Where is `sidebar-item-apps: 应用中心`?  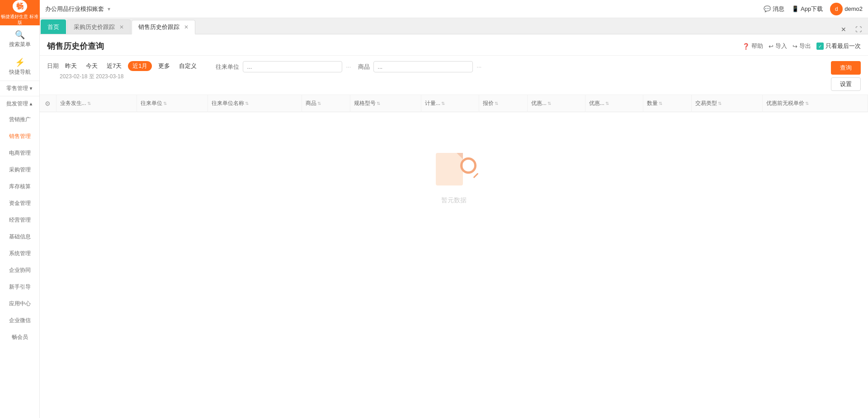
sidebar-item-apps: 应用中心 is located at coordinates (20, 304).